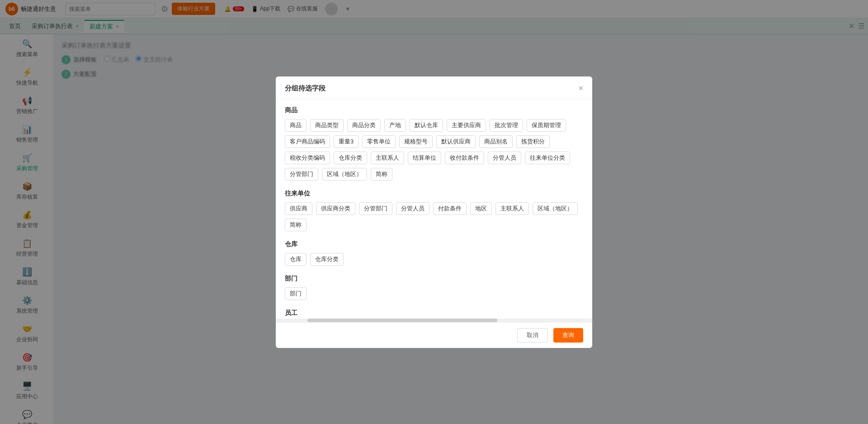 The image size is (868, 424). I want to click on tag-partner-4: 付款条件, so click(450, 209).